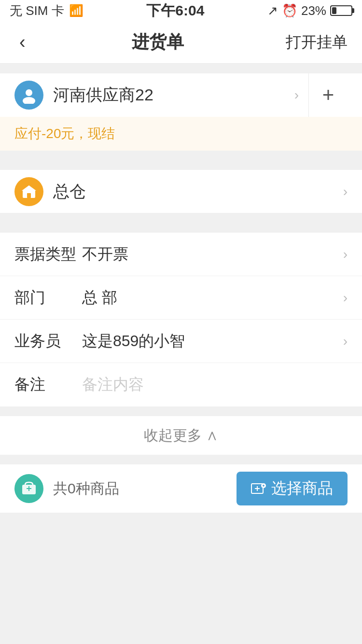 This screenshot has width=362, height=644. What do you see at coordinates (46, 298) in the screenshot?
I see `dept-label: 部门` at bounding box center [46, 298].